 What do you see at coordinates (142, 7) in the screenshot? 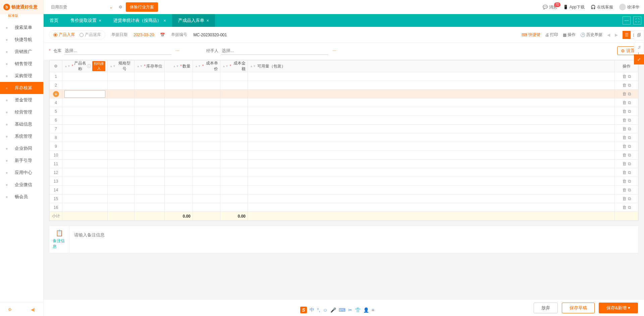
I see `trial-button: 体验行业方案` at bounding box center [142, 7].